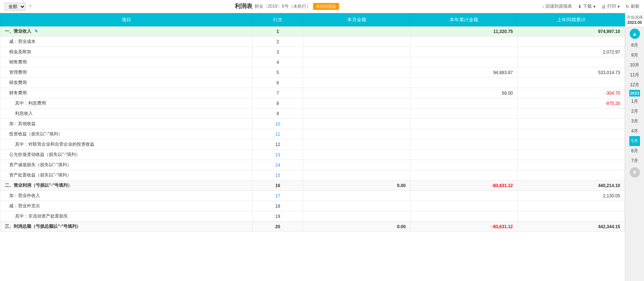 The height and width of the screenshot is (281, 644). I want to click on row-prev-amount: 442,344.15, so click(571, 227).